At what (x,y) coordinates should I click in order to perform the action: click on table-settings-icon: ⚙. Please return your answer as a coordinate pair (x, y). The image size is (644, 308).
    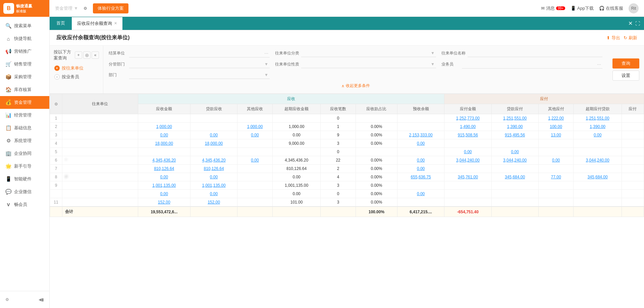
    Looking at the image, I should click on (56, 104).